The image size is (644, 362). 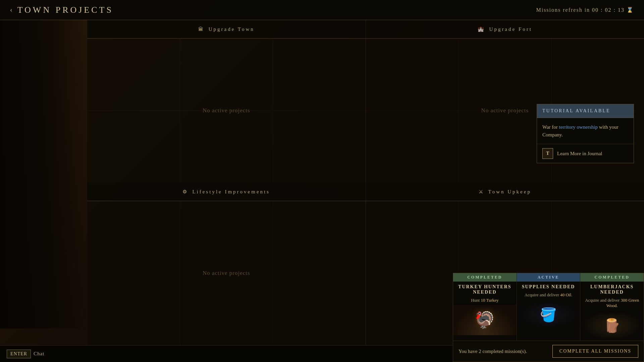 What do you see at coordinates (595, 351) in the screenshot?
I see `complete-all-button: Complete All Missions` at bounding box center [595, 351].